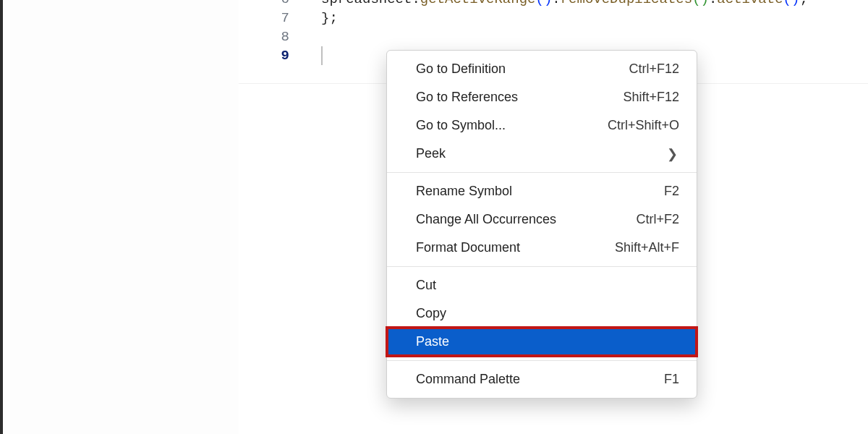  What do you see at coordinates (658, 220) in the screenshot?
I see `menu-item-shortcut: Ctrl+F2` at bounding box center [658, 220].